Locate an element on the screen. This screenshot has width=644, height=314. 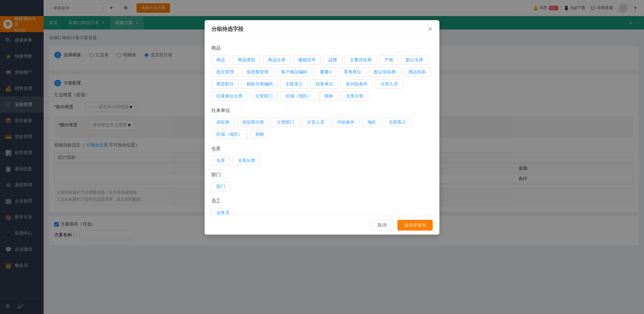
field-tag: 拣货积分 is located at coordinates (225, 84).